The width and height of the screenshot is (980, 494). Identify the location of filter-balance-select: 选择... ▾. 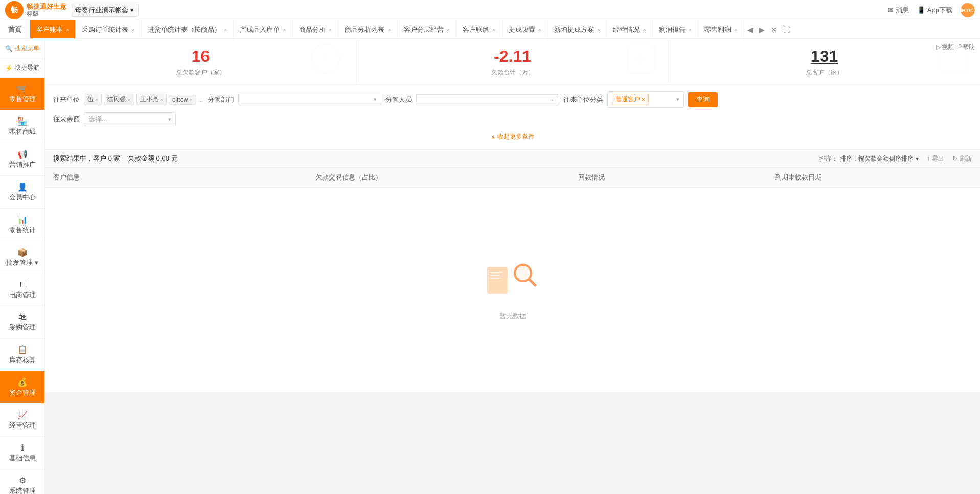
(130, 119).